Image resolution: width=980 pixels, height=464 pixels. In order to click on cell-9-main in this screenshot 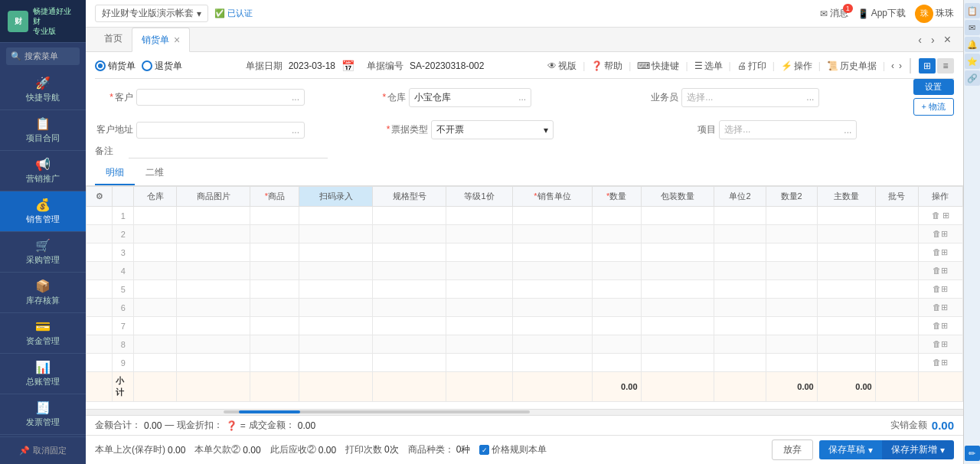, I will do `click(846, 363)`.